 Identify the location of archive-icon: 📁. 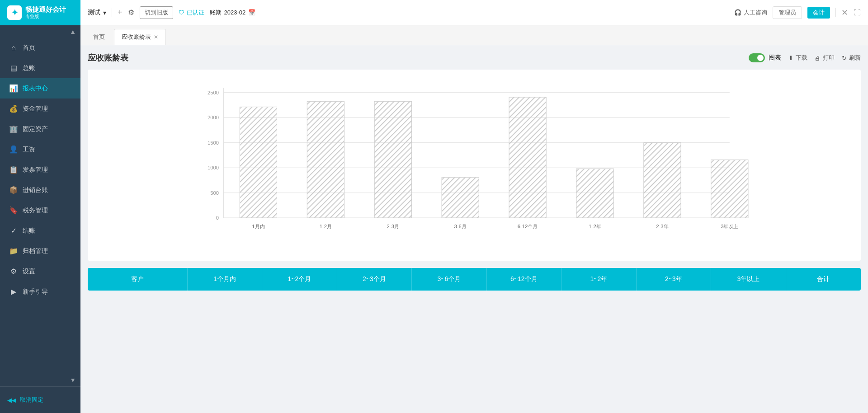
(14, 251).